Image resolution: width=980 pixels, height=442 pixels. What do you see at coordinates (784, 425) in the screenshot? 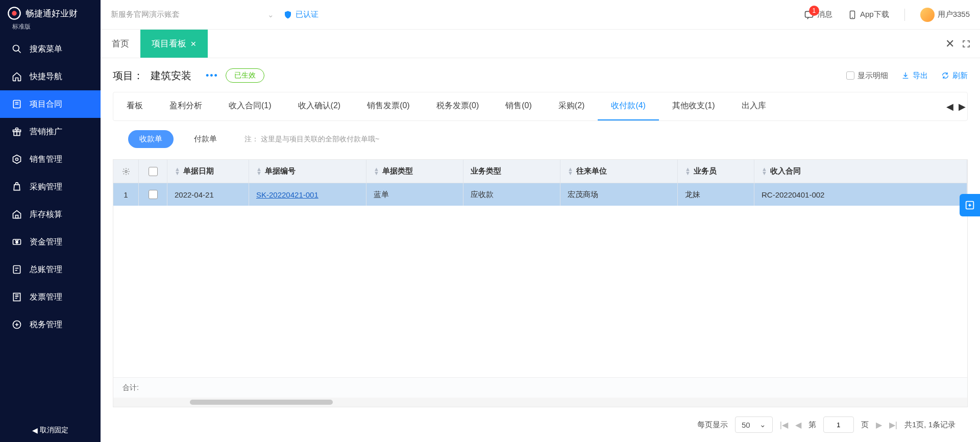
I see `first-page-button: |◀` at bounding box center [784, 425].